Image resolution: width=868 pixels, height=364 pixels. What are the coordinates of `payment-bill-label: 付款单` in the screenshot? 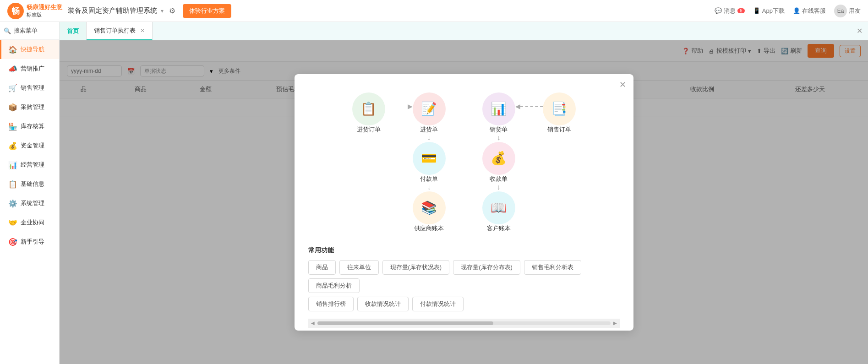 It's located at (429, 179).